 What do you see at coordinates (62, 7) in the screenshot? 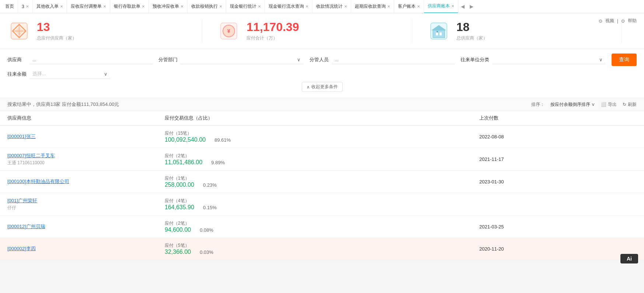
I see `nav-tab-other-income-close: ✕` at bounding box center [62, 7].